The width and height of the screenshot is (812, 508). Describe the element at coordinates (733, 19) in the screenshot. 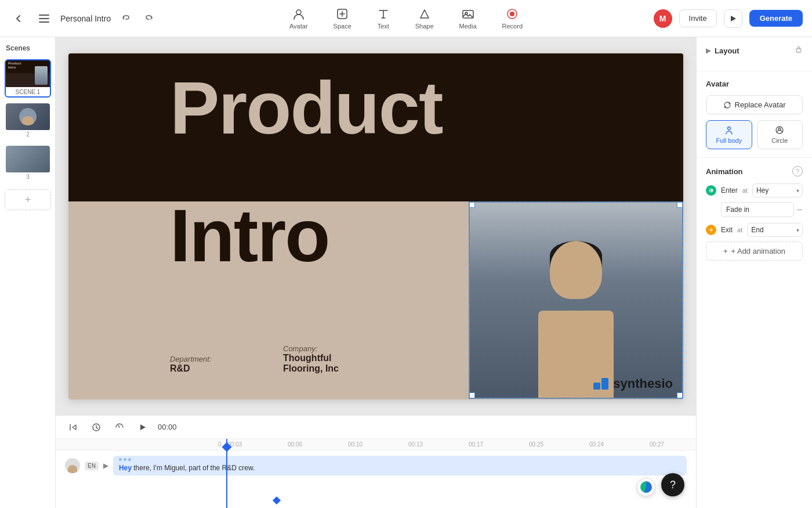

I see `play-button` at that location.